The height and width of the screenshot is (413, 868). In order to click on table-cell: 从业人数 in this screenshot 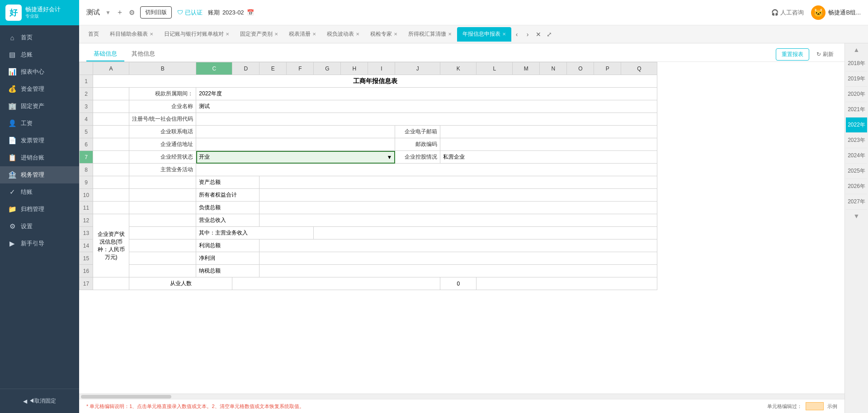, I will do `click(181, 284)`.